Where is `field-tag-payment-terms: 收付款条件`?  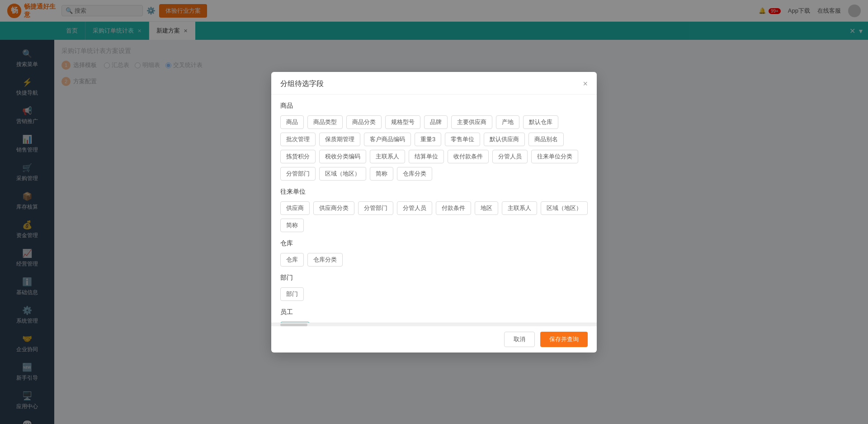
field-tag-payment-terms: 收付款条件 is located at coordinates (468, 157).